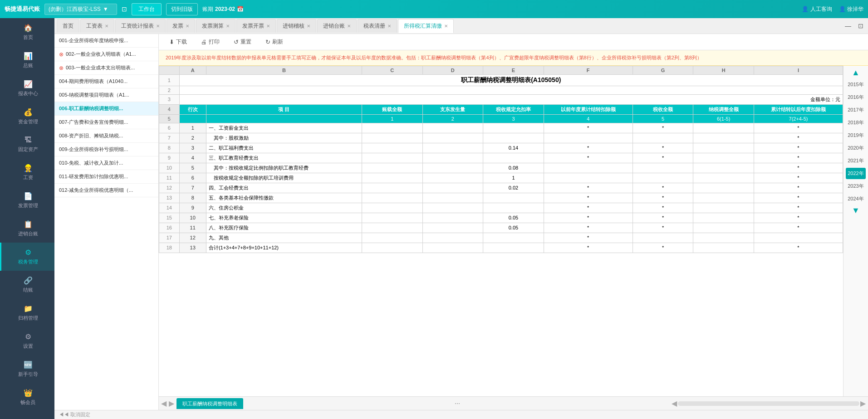 This screenshot has height=419, width=868. I want to click on row-c5-8: *, so click(663, 148).